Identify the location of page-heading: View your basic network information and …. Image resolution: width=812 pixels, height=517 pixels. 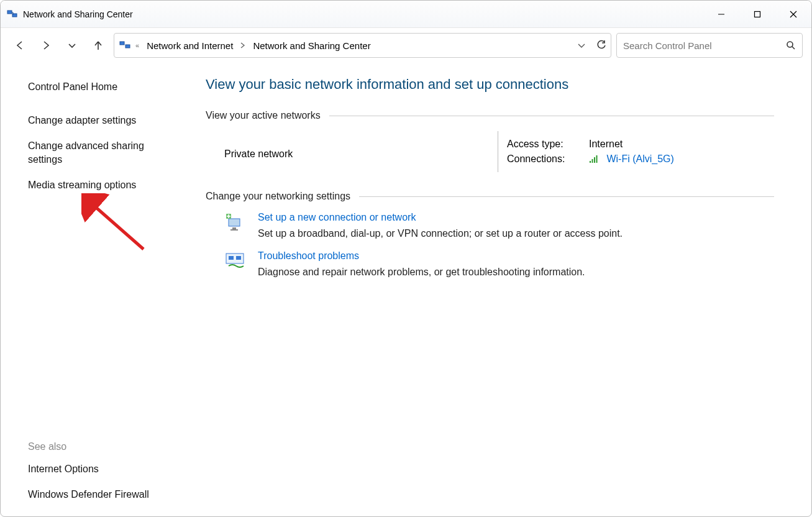
(490, 85).